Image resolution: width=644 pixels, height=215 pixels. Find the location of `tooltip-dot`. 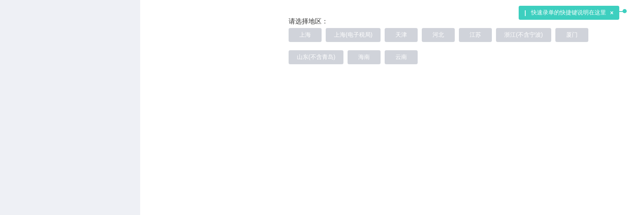

tooltip-dot is located at coordinates (625, 11).